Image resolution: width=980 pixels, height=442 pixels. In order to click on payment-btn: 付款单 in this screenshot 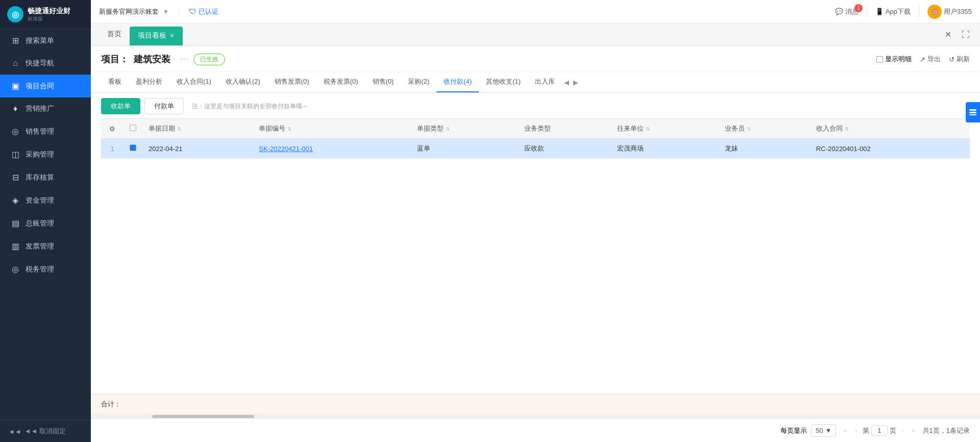, I will do `click(164, 106)`.